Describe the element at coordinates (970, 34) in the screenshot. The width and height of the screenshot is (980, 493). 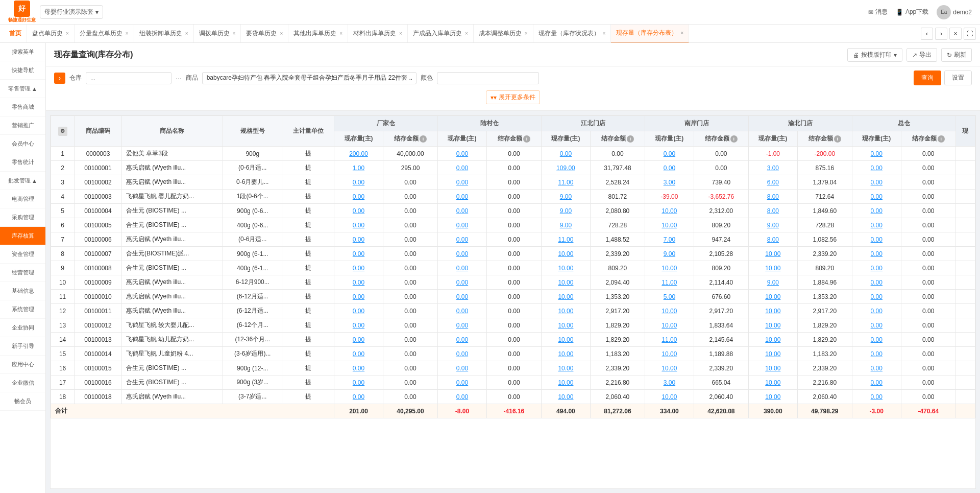
I see `tab-expand: ⛶` at that location.